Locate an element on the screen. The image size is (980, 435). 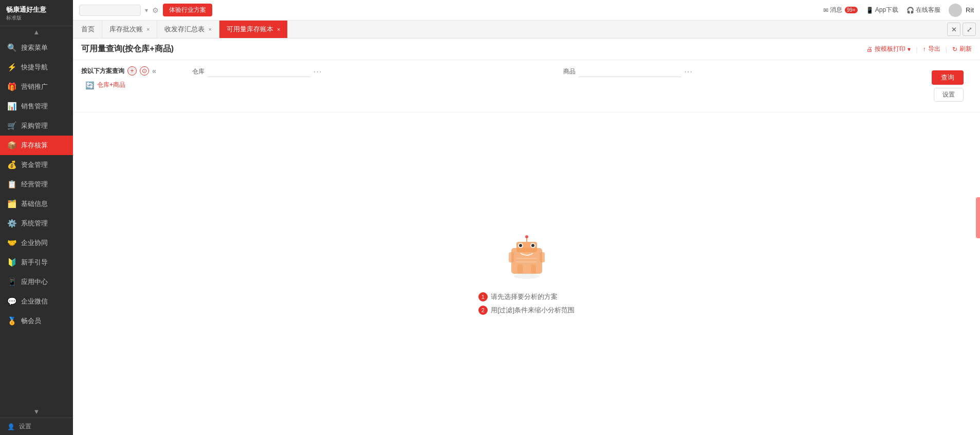
empty-tip-1: 1 请先选择要分析的方案 is located at coordinates (526, 297).